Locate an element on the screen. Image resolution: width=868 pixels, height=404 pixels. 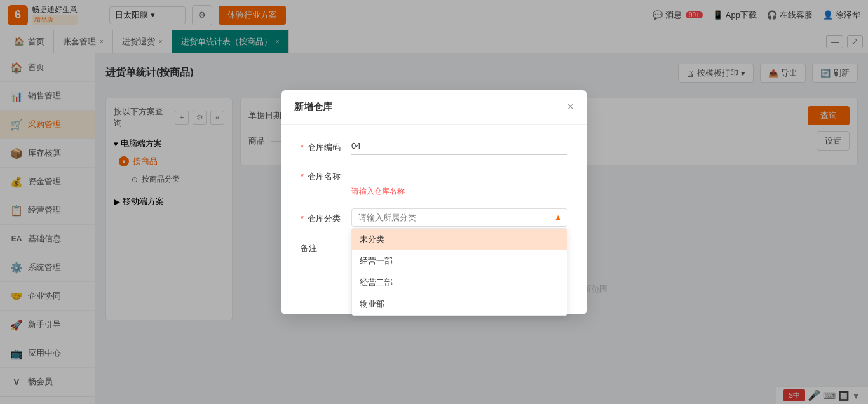
dropdown-item-dept3: 物业部 is located at coordinates (459, 304).